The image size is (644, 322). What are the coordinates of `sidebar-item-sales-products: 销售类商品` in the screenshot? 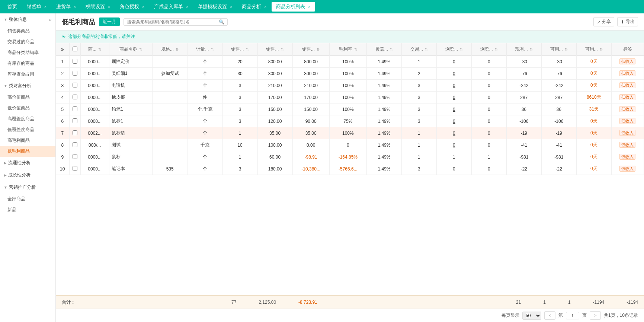 It's located at (28, 31).